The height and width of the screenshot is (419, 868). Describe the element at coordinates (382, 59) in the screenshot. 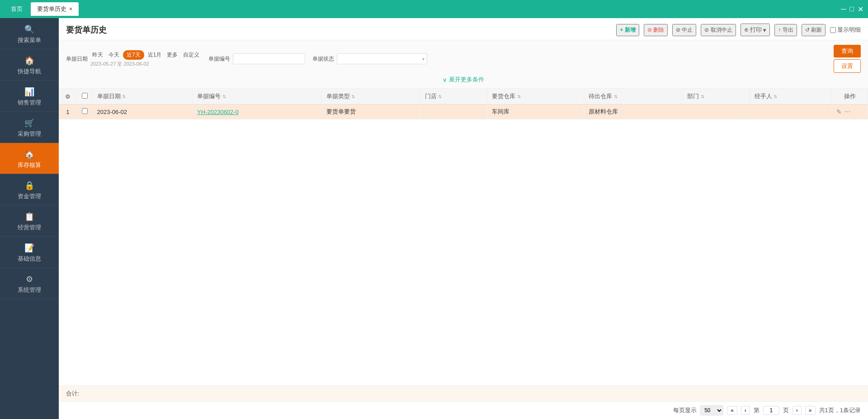

I see `status-select` at that location.